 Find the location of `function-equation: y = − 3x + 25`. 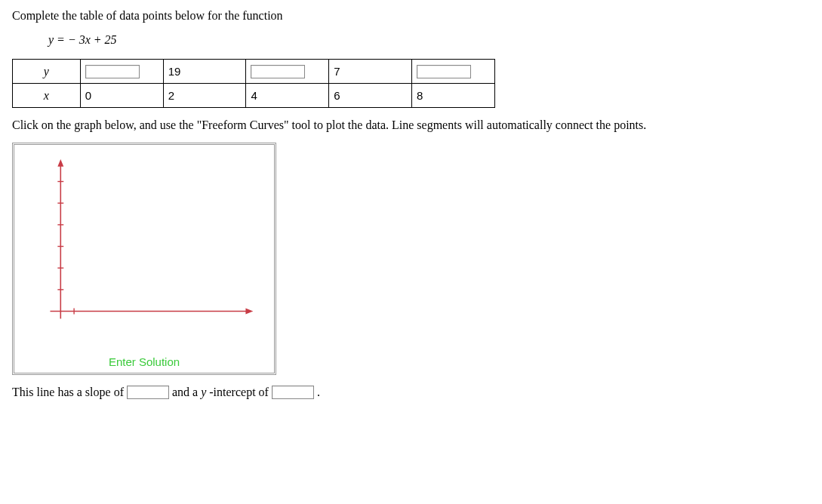

function-equation: y = − 3x + 25 is located at coordinates (429, 40).